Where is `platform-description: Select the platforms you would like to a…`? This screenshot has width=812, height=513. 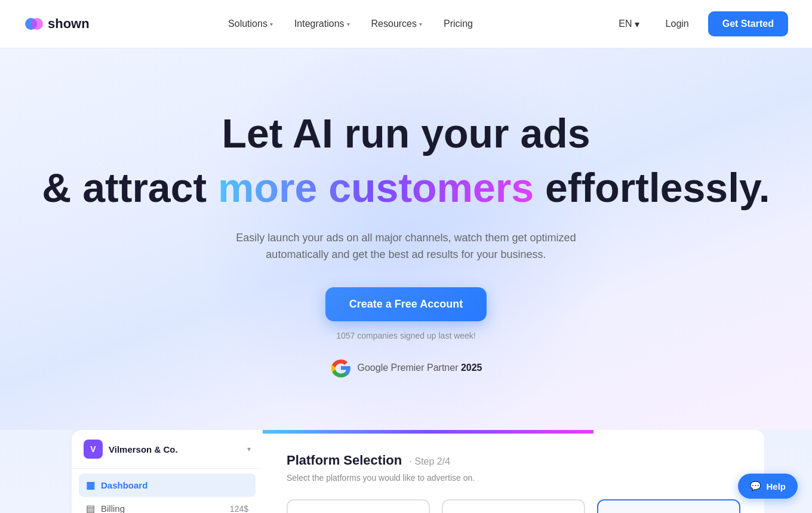
platform-description: Select the platforms you would like to a… is located at coordinates (513, 478).